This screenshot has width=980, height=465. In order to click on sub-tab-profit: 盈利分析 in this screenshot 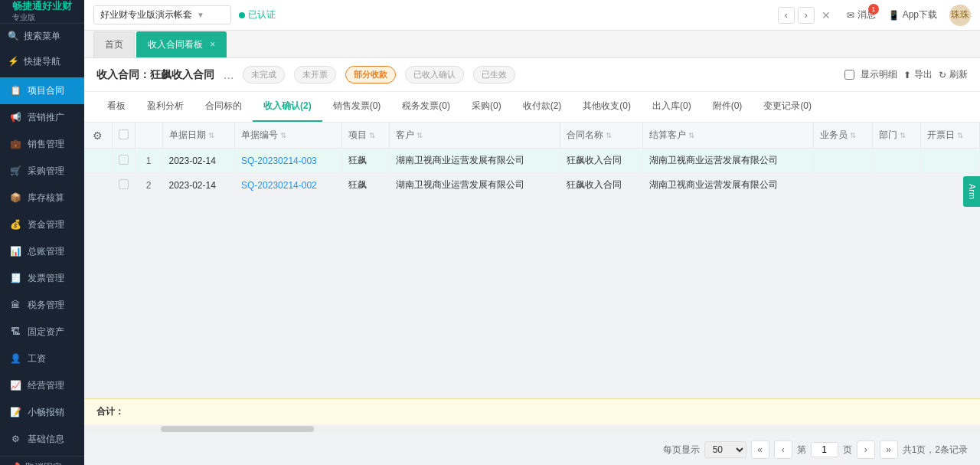, I will do `click(165, 107)`.